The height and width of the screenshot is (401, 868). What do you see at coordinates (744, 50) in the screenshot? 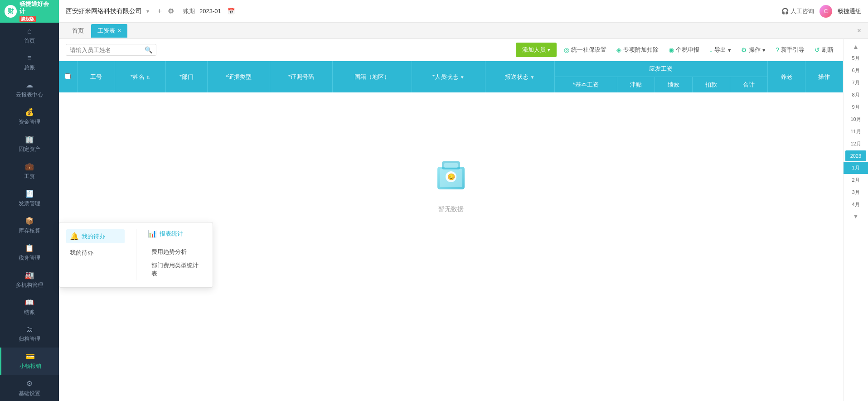
I see `operation-icon: ⚙` at bounding box center [744, 50].